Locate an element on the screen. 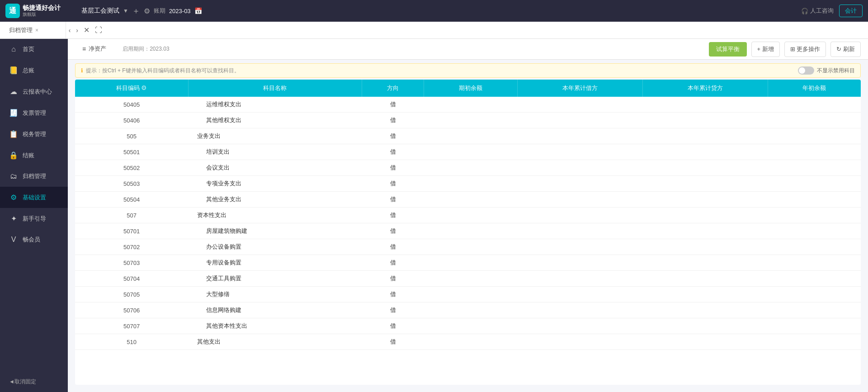 The image size is (868, 392). table-row: 50503专项业务支出借 is located at coordinates (468, 184).